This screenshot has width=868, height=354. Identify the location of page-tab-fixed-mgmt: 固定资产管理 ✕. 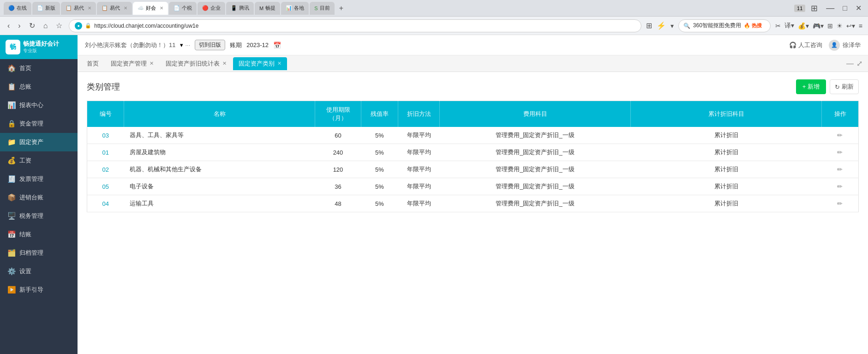
(132, 64).